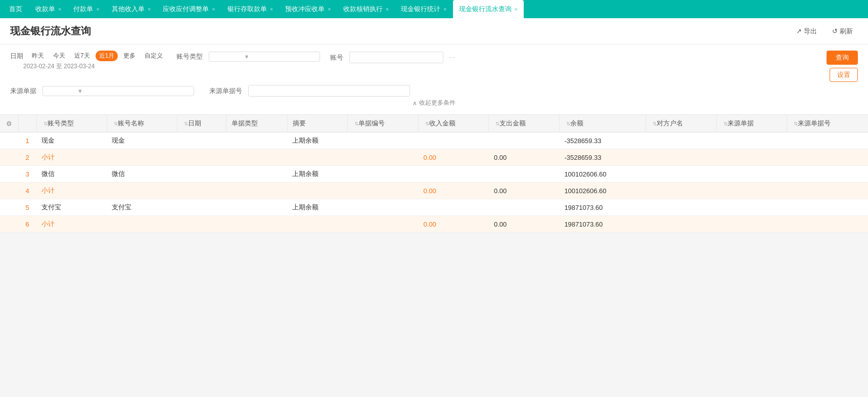  Describe the element at coordinates (248, 57) in the screenshot. I see `account-type-filter-group: 账号类型 ▼` at that location.